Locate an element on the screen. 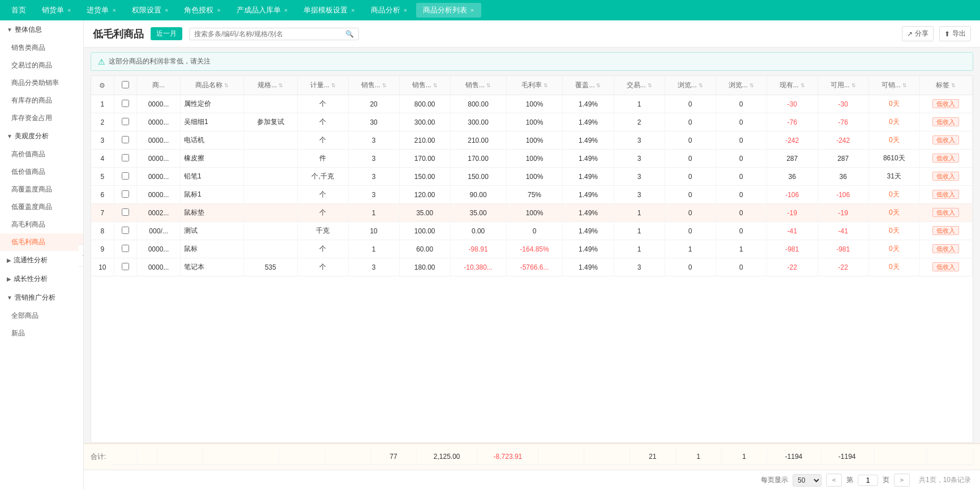 This screenshot has height=490, width=980. table-cell: 0 is located at coordinates (690, 267).